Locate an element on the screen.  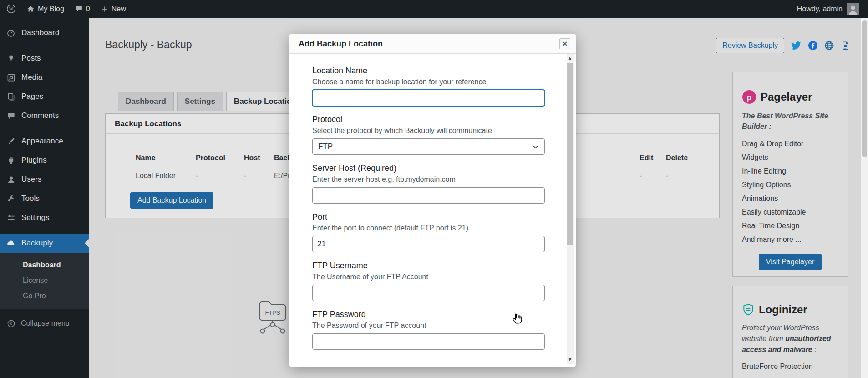
field-label: FTP Username is located at coordinates (429, 266).